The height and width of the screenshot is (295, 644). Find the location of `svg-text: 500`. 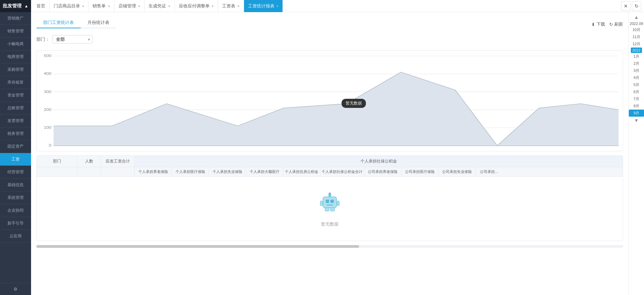

svg-text: 500 is located at coordinates (48, 56).